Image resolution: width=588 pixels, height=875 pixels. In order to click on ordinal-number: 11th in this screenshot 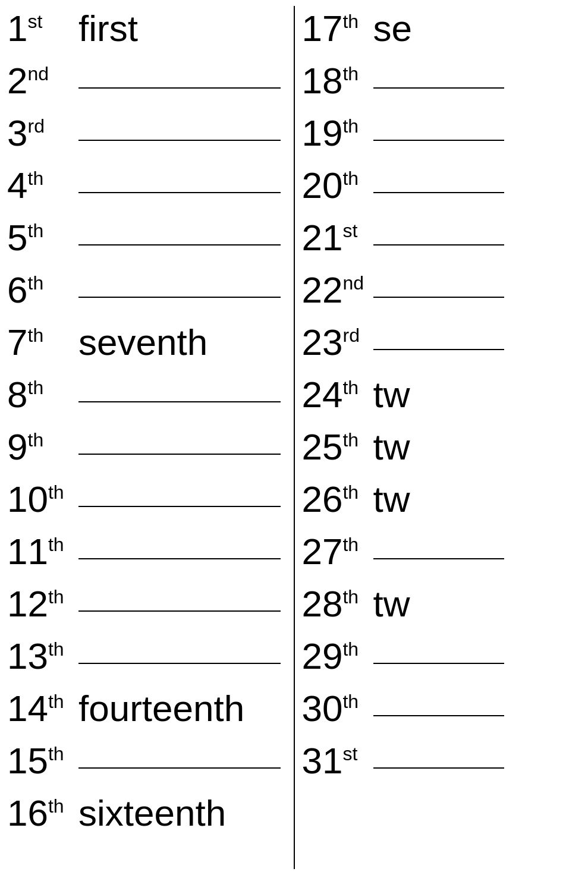, I will do `click(40, 552)`.